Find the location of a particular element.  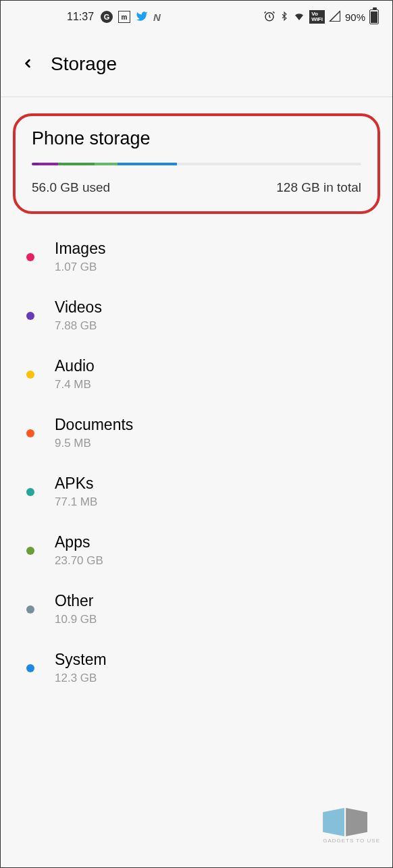

category-name: System is located at coordinates (81, 660).